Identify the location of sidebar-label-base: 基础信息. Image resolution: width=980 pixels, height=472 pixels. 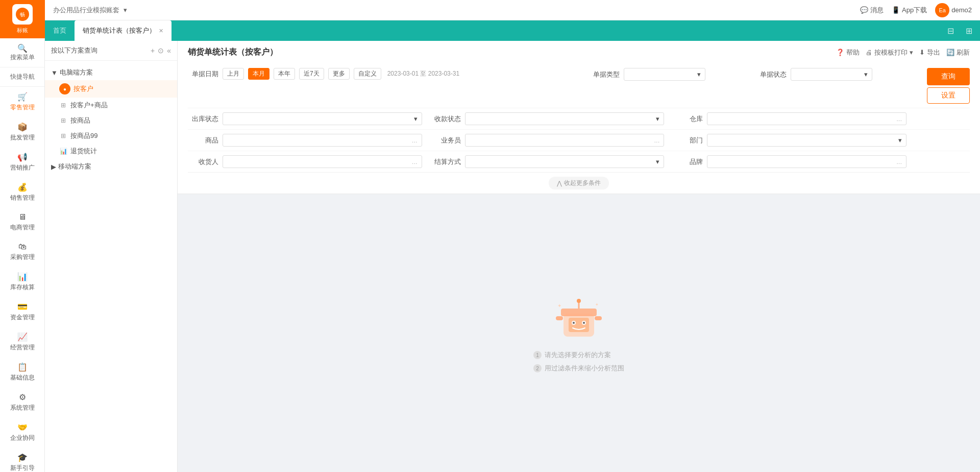
(22, 378).